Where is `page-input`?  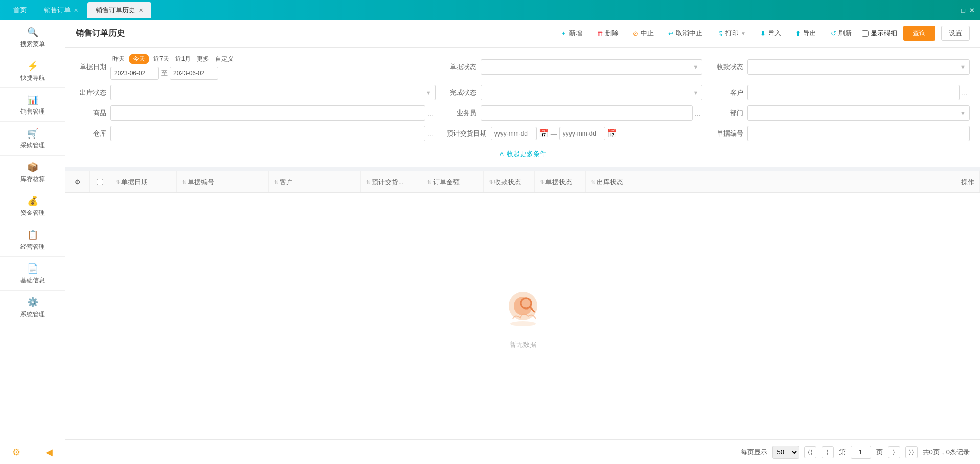 page-input is located at coordinates (861, 452).